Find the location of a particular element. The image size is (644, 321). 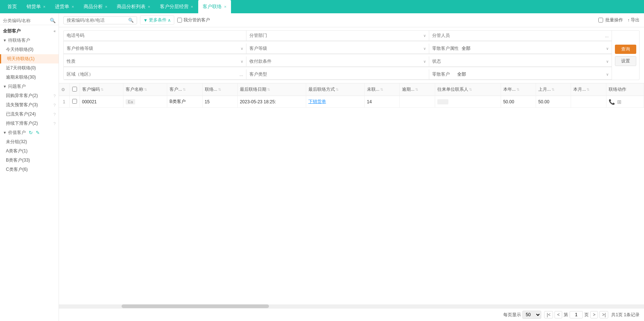

grid-action-icon: ⊞ is located at coordinates (619, 102).